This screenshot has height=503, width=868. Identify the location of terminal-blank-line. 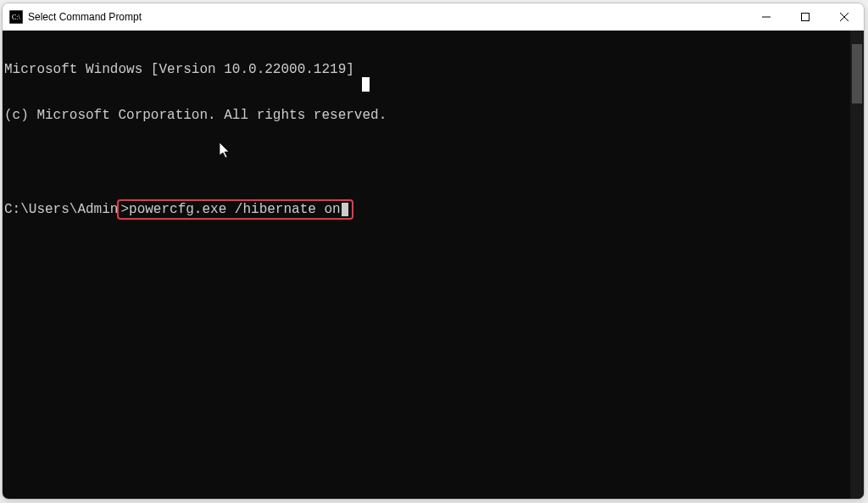
(433, 161).